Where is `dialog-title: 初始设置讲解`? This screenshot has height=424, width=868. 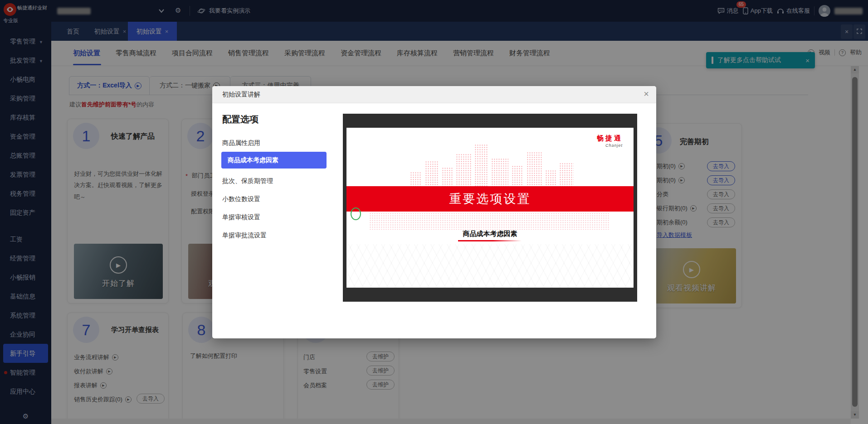
dialog-title: 初始设置讲解 is located at coordinates (241, 95).